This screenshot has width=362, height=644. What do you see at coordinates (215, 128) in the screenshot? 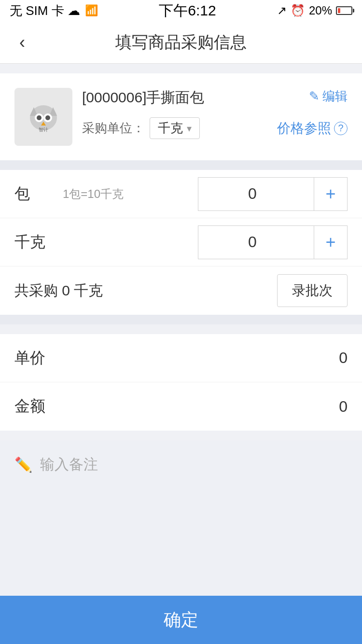
I see `product-meta: 采购单位： 千克 ▾ 价格参照 ?` at bounding box center [215, 128].